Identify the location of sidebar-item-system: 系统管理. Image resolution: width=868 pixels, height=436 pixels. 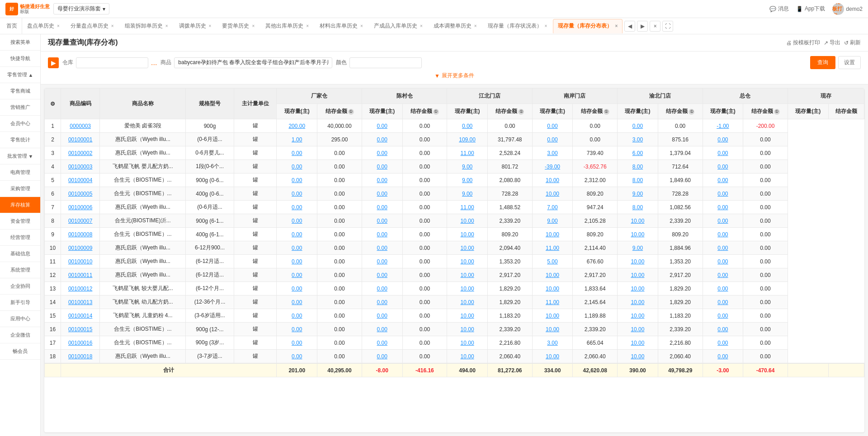
(20, 270).